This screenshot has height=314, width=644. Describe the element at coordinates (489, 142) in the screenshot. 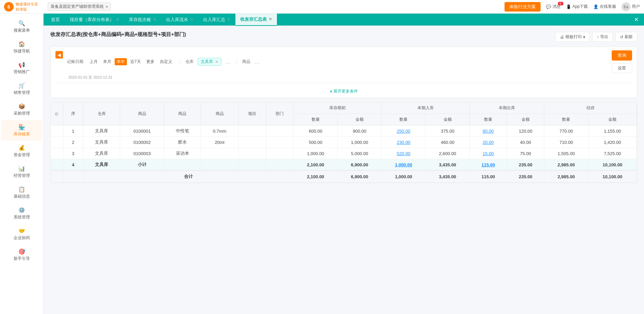

I see `out-qty-link: 20.00` at that location.